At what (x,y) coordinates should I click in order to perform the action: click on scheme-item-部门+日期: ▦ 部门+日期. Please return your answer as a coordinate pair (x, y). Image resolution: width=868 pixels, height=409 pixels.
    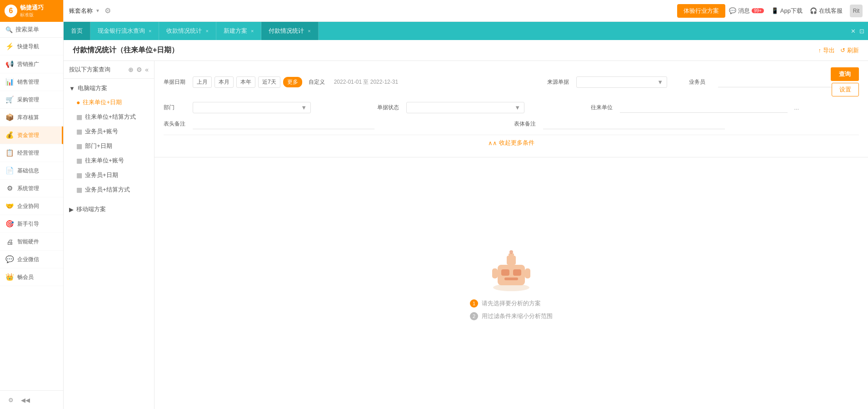
    Looking at the image, I should click on (109, 146).